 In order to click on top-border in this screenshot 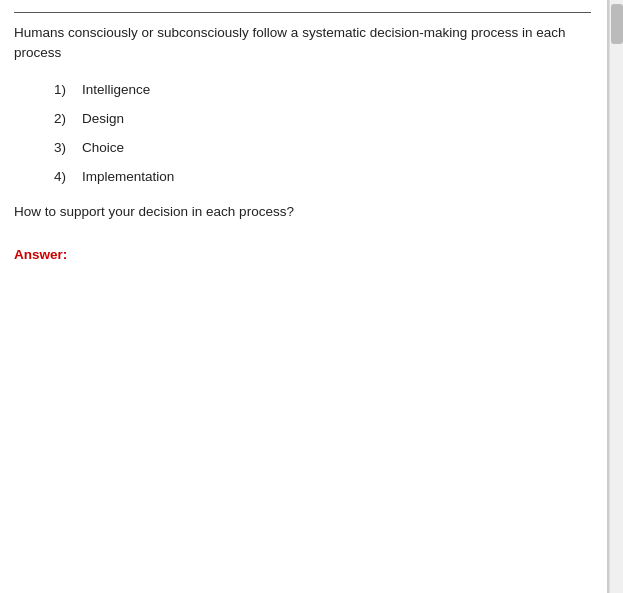, I will do `click(302, 12)`.